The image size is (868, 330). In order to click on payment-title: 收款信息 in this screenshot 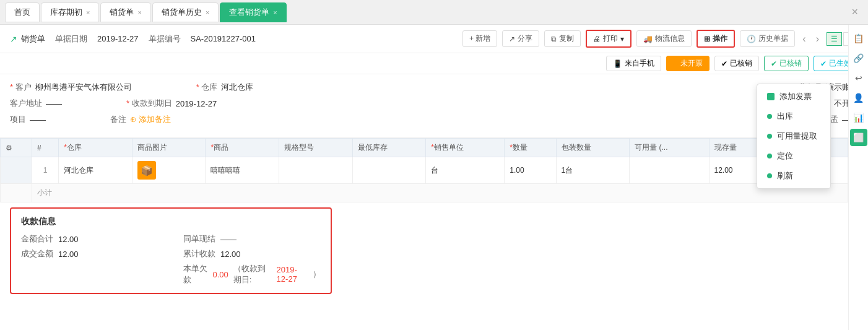, I will do `click(171, 222)`.